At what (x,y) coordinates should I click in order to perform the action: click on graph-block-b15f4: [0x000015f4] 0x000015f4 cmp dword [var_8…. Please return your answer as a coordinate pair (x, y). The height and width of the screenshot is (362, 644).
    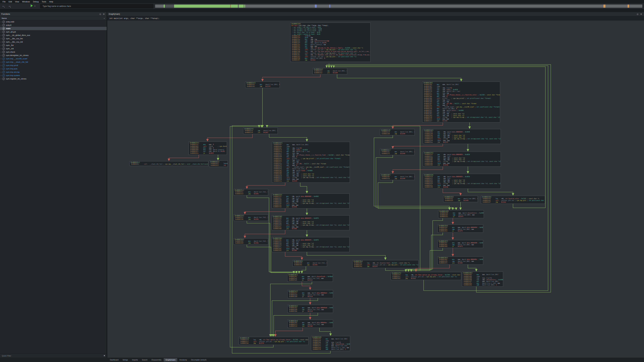
    Looking at the image, I should click on (260, 131).